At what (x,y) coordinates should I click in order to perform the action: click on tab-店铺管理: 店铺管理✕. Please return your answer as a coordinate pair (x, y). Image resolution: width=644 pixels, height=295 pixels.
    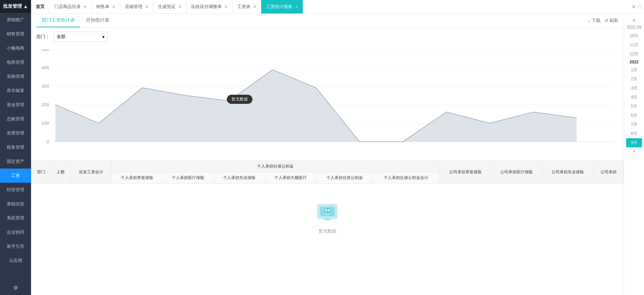
    Looking at the image, I should click on (137, 7).